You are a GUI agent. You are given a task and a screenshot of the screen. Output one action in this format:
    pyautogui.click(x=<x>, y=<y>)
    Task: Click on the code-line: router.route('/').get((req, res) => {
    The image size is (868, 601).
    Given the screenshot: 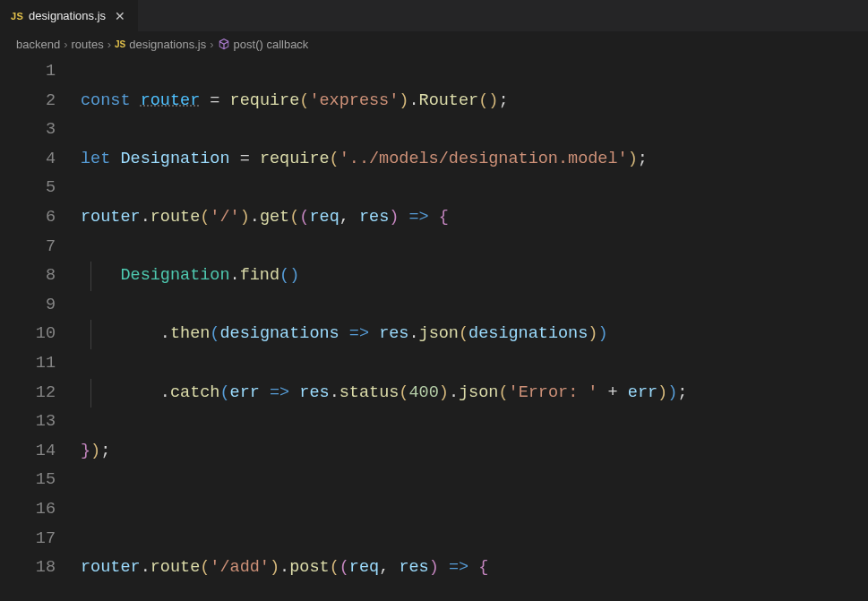 What is the action you would take?
    pyautogui.click(x=383, y=219)
    